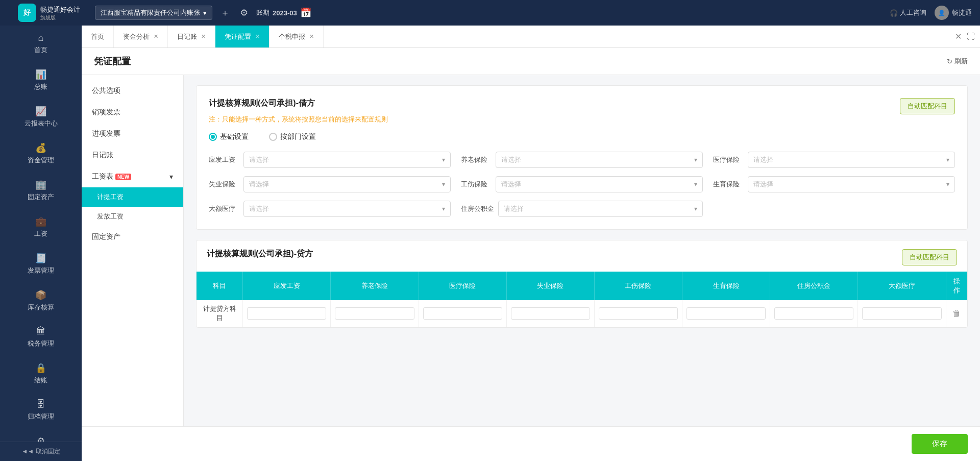  I want to click on input-salary, so click(287, 313).